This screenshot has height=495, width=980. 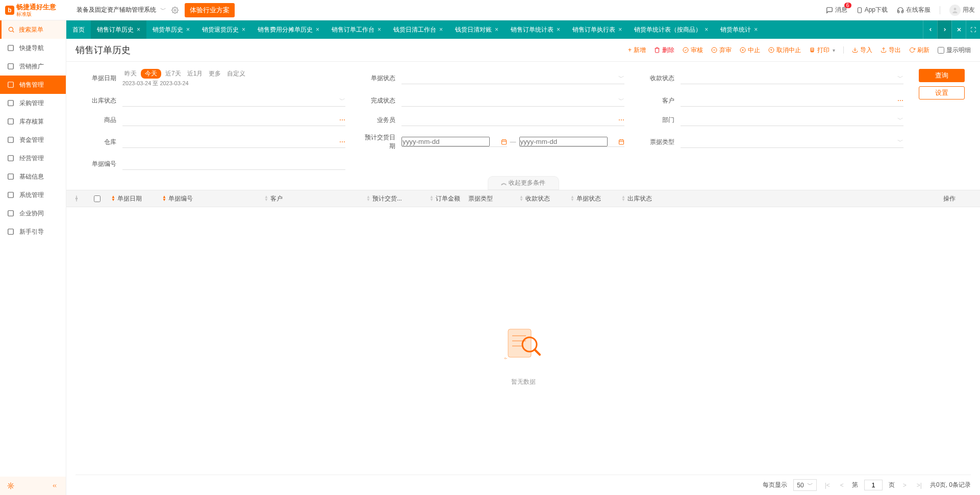 What do you see at coordinates (33, 30) in the screenshot?
I see `sidebar-search: 搜索菜单` at bounding box center [33, 30].